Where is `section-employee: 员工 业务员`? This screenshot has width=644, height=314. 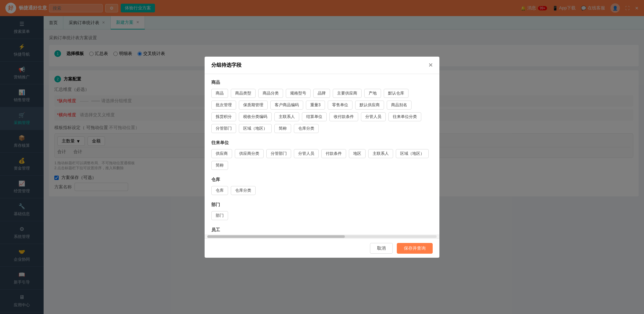
section-employee: 员工 业务员 is located at coordinates (322, 231).